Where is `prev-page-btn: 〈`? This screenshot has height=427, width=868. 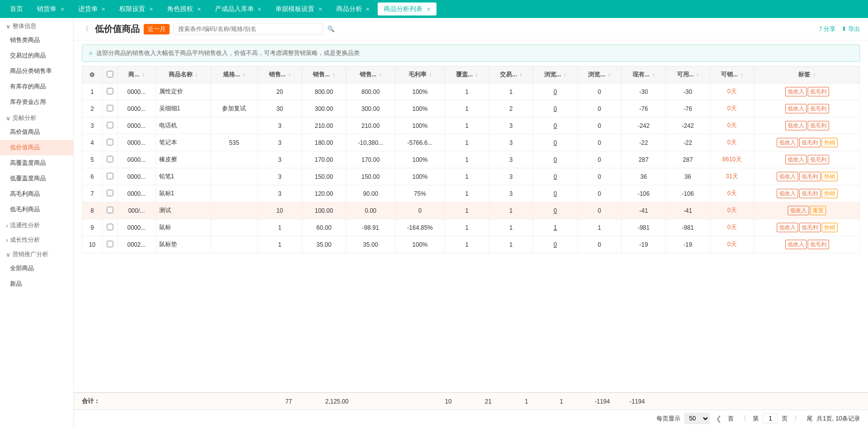
prev-page-btn: 〈 is located at coordinates (743, 419).